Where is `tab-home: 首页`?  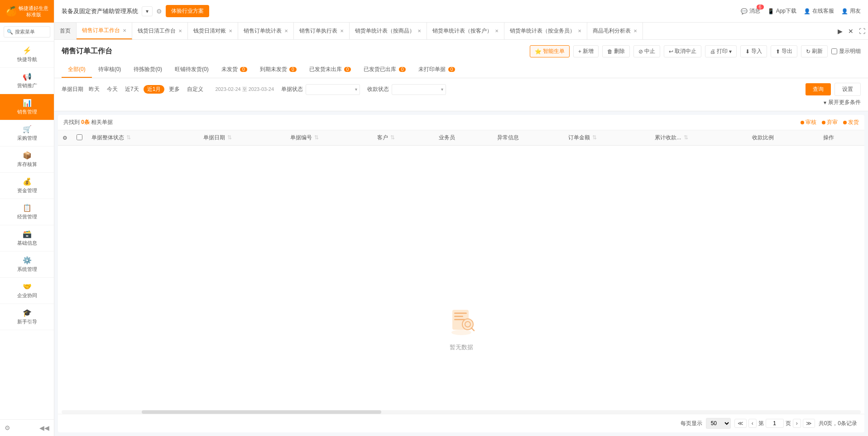 tab-home: 首页 is located at coordinates (65, 31).